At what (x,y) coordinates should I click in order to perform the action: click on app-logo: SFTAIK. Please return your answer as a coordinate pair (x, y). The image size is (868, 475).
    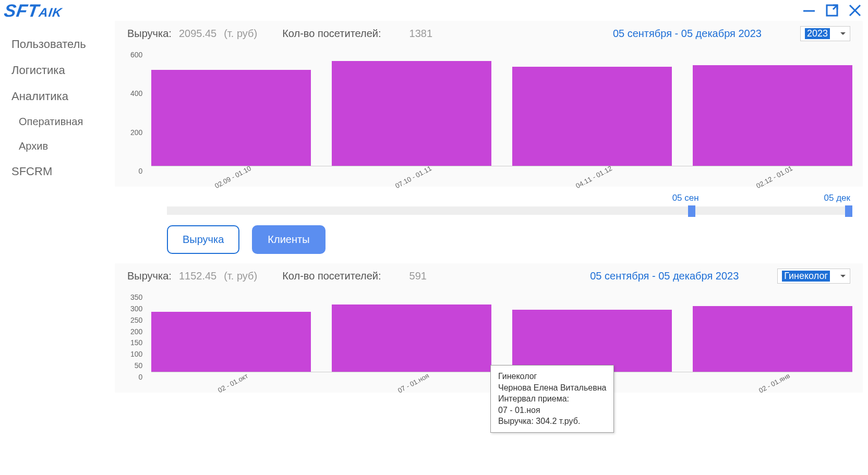
    Looking at the image, I should click on (33, 10).